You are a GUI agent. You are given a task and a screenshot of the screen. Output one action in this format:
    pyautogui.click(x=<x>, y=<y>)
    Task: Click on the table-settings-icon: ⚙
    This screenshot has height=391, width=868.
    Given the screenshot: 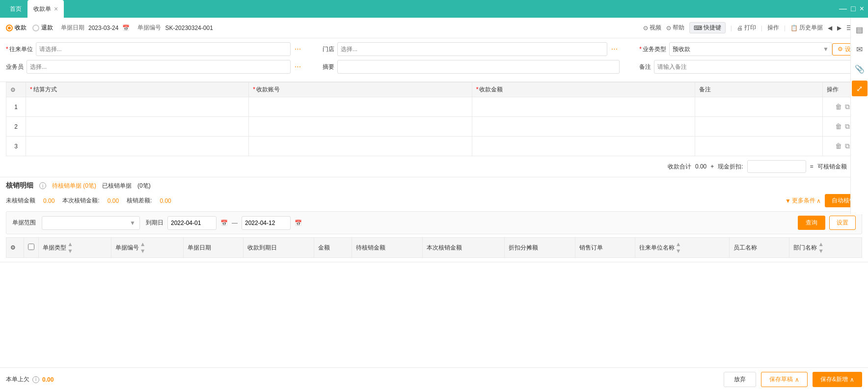 What is the action you would take?
    pyautogui.click(x=13, y=90)
    